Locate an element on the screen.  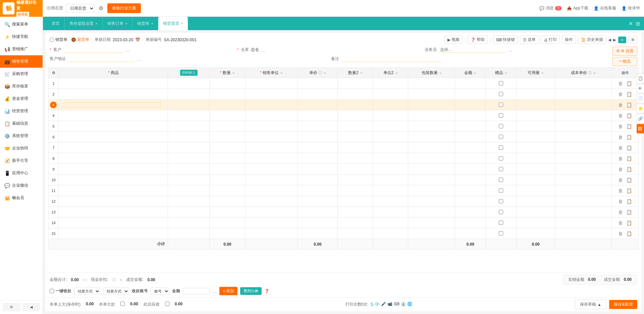
radio-sales-input is located at coordinates (52, 40).